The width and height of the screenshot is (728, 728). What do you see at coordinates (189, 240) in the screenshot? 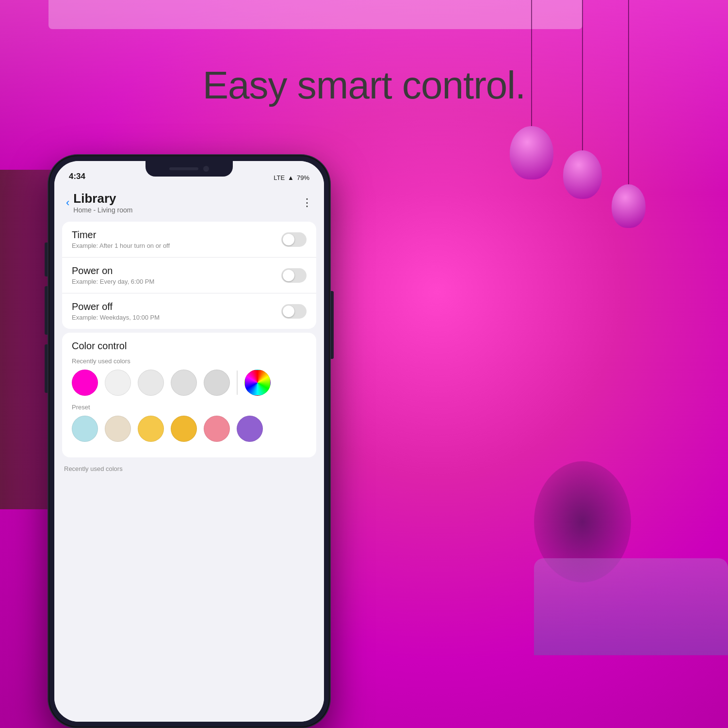
I see `timer-row: Timer Example: After 1 hour turn on or o…` at bounding box center [189, 240].